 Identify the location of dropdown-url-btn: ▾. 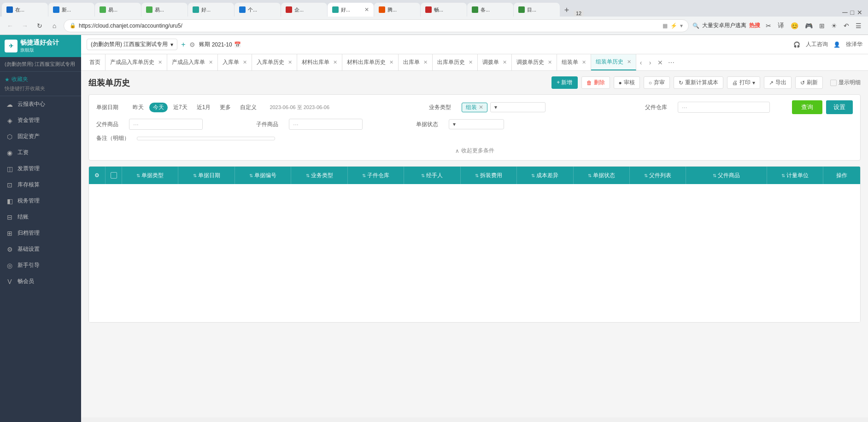
(681, 26).